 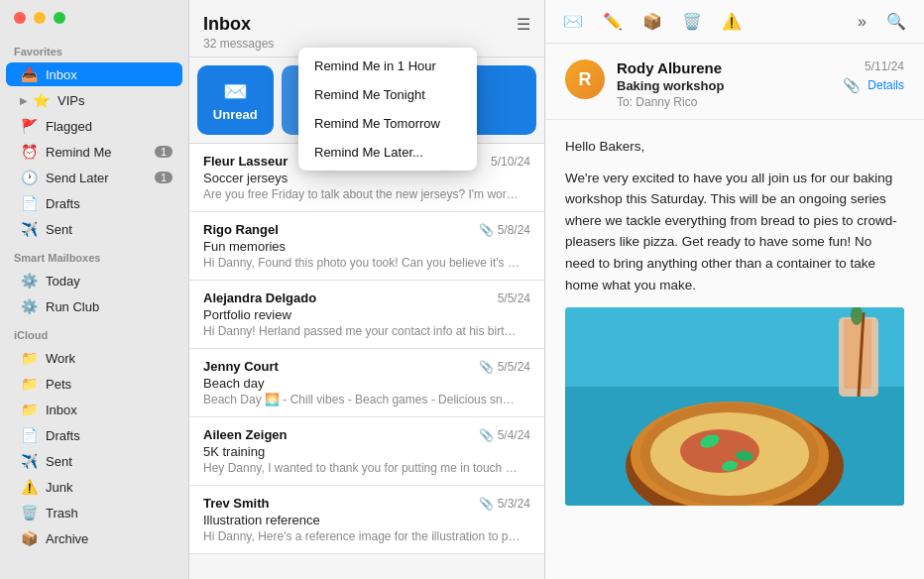 I want to click on remind-later: Remind Me Later..., so click(x=388, y=153).